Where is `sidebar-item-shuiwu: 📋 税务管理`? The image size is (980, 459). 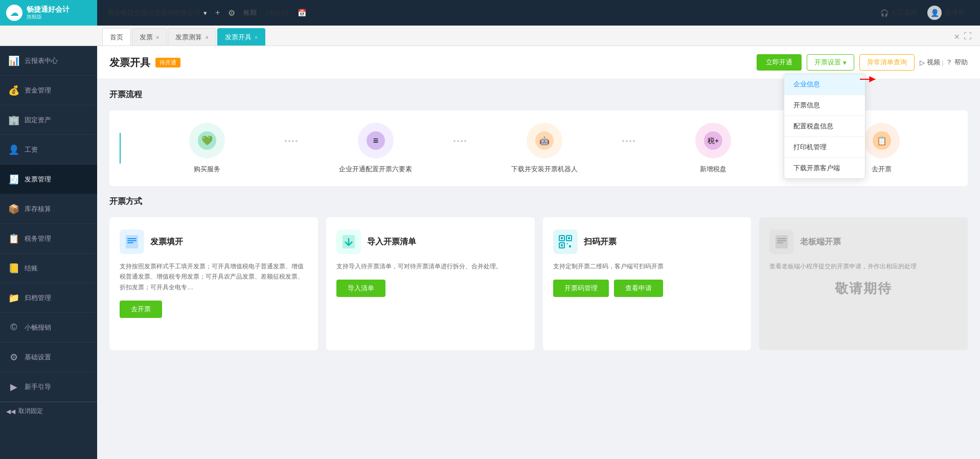 sidebar-item-shuiwu: 📋 税务管理 is located at coordinates (49, 239).